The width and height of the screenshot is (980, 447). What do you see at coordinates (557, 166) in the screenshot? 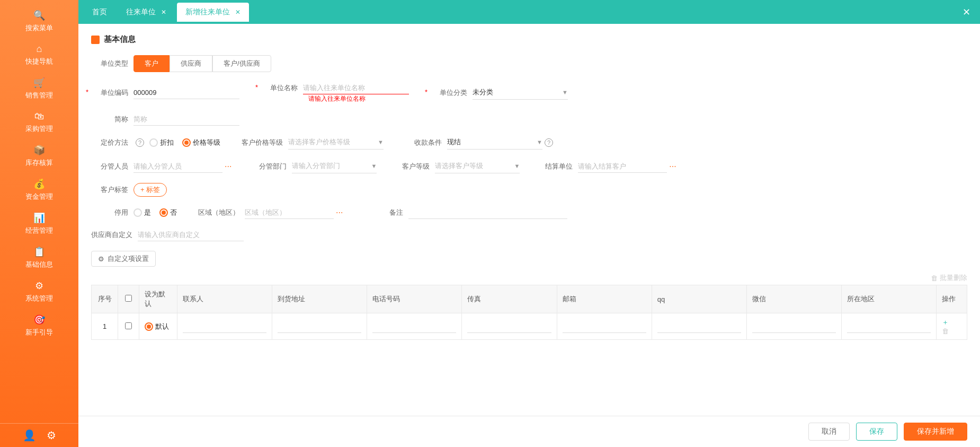
I see `settlement-unit-label: 结算单位` at bounding box center [557, 166].